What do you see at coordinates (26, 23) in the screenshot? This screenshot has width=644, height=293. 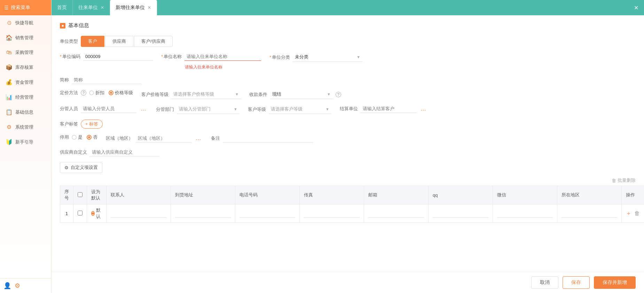 I see `sidebar-item-quick-nav: ⊙ 快捷导航` at bounding box center [26, 23].